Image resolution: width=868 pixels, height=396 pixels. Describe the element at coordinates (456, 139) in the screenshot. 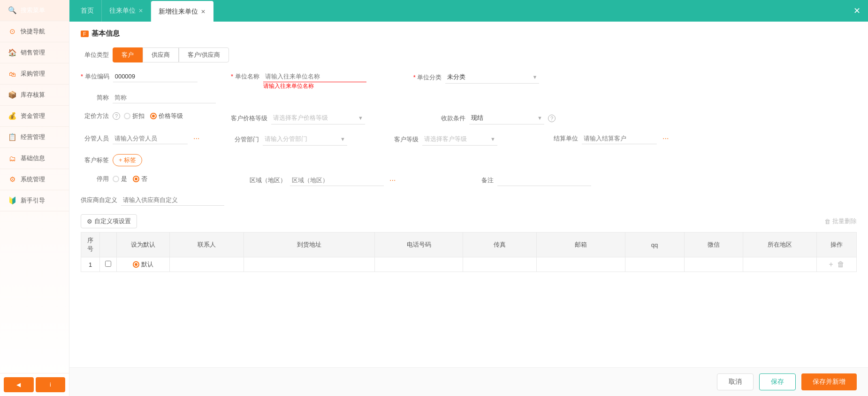

I see `customer-level-field: 客户等级 请选择客户等级 ▼` at that location.